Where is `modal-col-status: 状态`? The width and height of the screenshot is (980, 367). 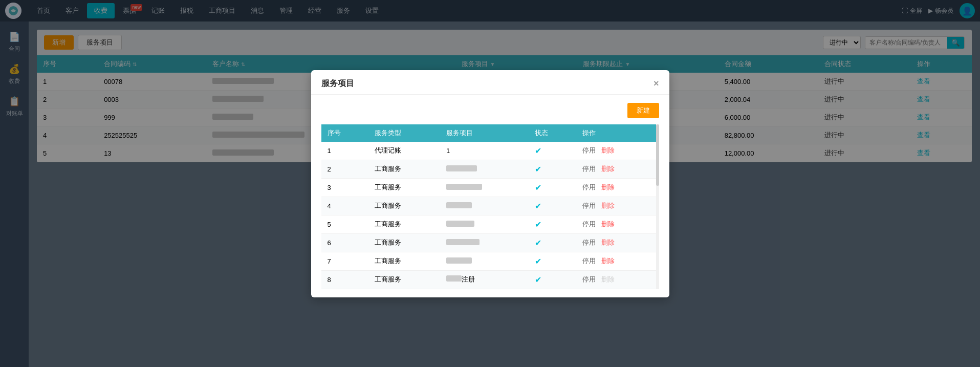 modal-col-status: 状态 is located at coordinates (552, 133).